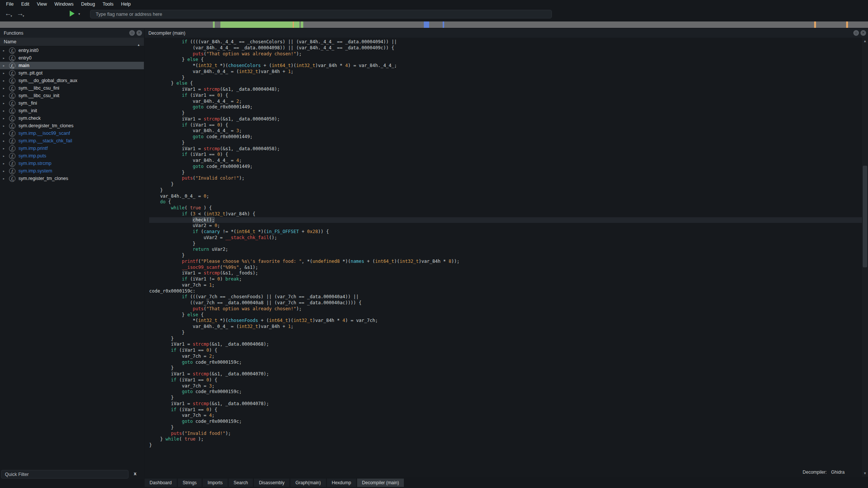 Image resolution: width=868 pixels, height=488 pixels. I want to click on flag-search-input, so click(321, 14).